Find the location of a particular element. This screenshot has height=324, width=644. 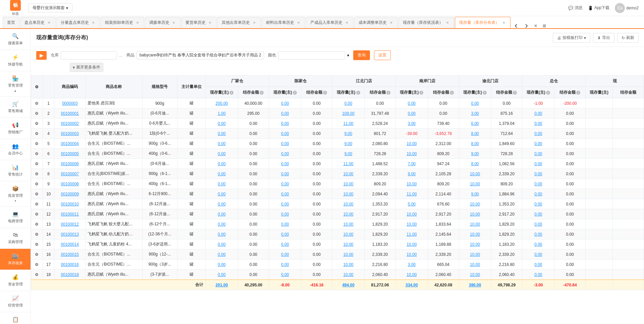

tab-nav-next is located at coordinates (526, 26).